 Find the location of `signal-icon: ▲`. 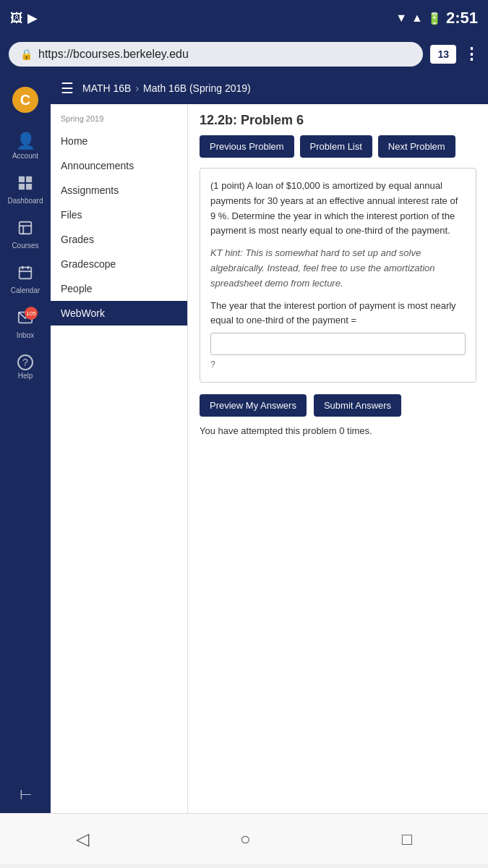

signal-icon: ▲ is located at coordinates (417, 18).